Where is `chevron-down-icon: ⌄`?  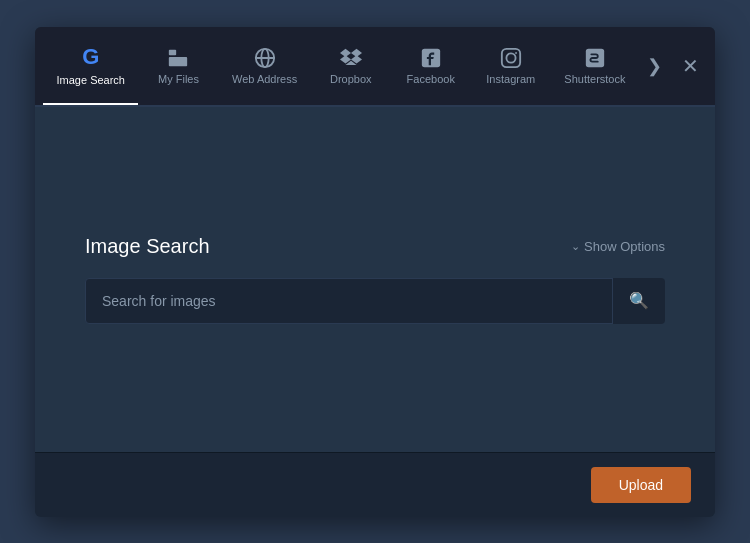 chevron-down-icon: ⌄ is located at coordinates (576, 246).